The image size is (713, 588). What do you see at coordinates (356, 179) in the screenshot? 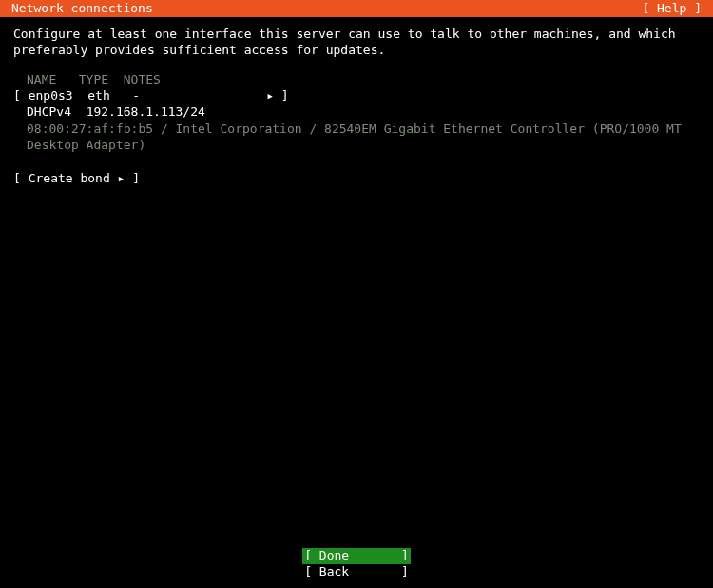
I see `create-bond-button: [ Create bond ▸ ]` at bounding box center [356, 179].